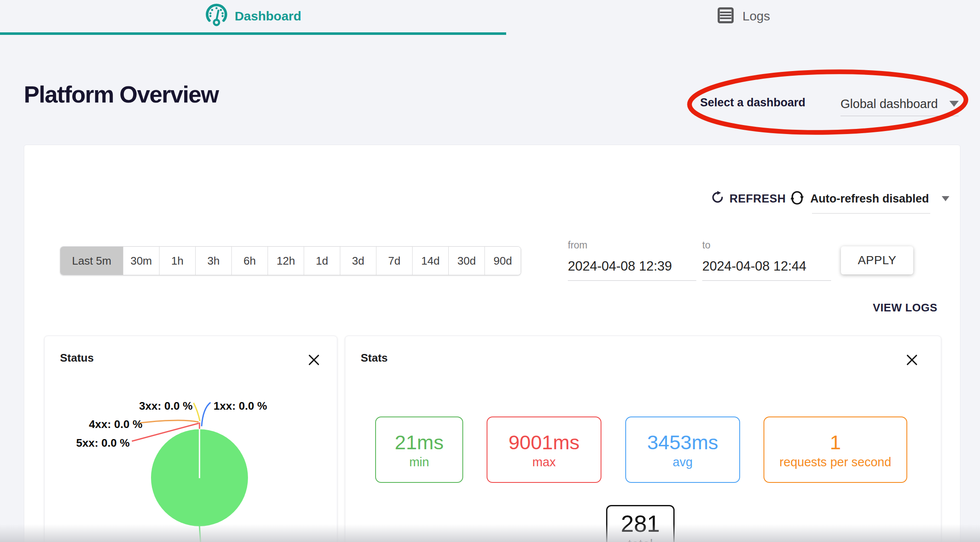  Describe the element at coordinates (632, 260) in the screenshot. I see `from-date-field: from 2024-04-08 12:39` at that location.